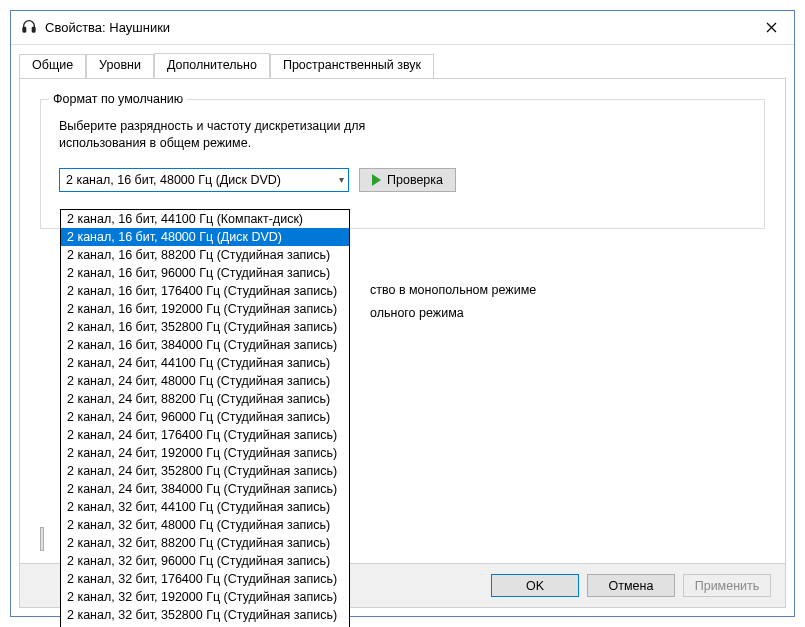 The image size is (805, 627). Describe the element at coordinates (342, 180) in the screenshot. I see `chevron-down-icon: ▾` at that location.